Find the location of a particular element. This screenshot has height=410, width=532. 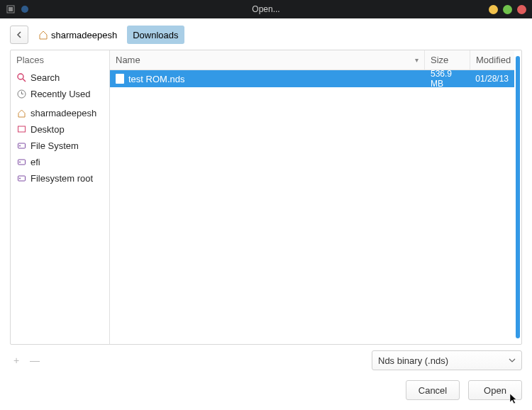

window-title: Open... is located at coordinates (265, 9).